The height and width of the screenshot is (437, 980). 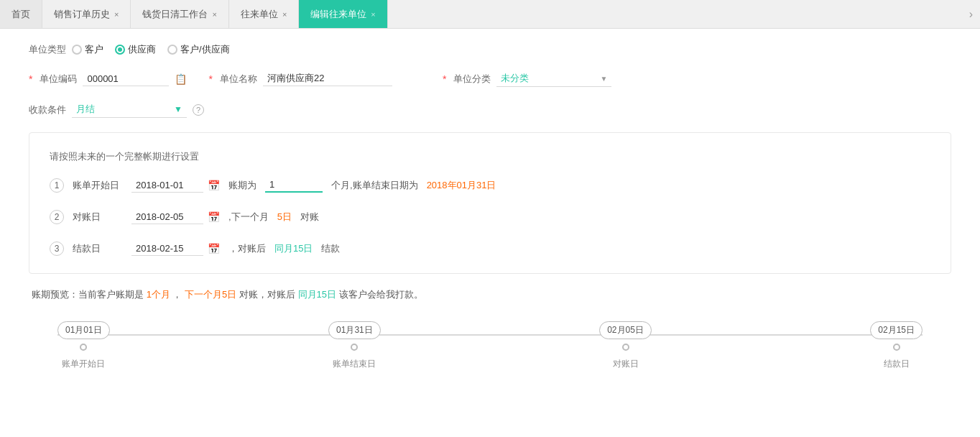 I want to click on period-row-1: 1 账单开始日 📅 账期为 个月,账单结束日期为 2018年01月31日, so click(x=490, y=185).